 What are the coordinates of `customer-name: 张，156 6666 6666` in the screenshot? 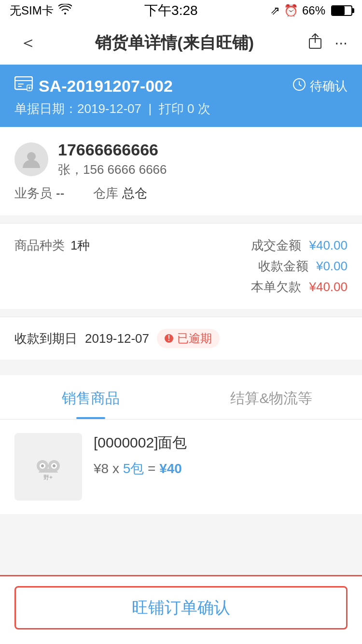 It's located at (112, 170).